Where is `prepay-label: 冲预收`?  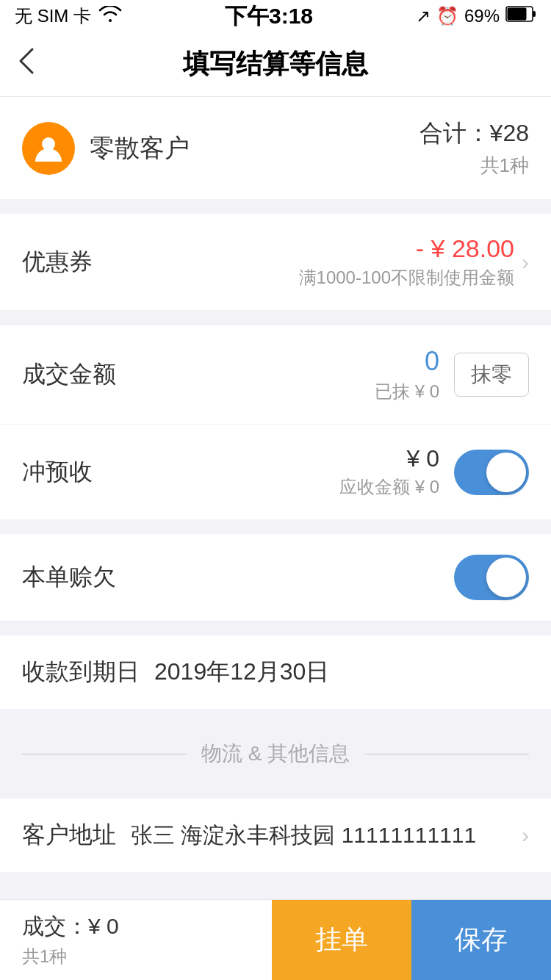 prepay-label: 冲预收 is located at coordinates (57, 472).